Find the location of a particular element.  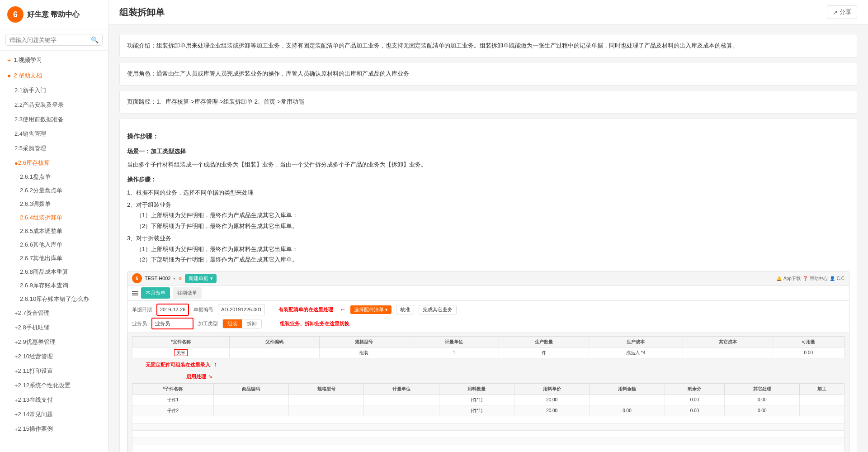

sim-date-label: 单据日期 is located at coordinates (142, 309).